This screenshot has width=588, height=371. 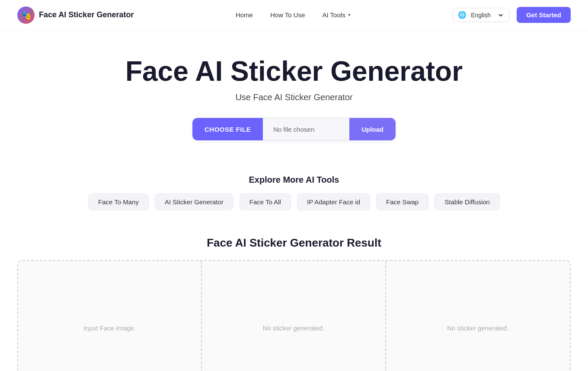 I want to click on tool-face-to-all: Face To All, so click(x=265, y=202).